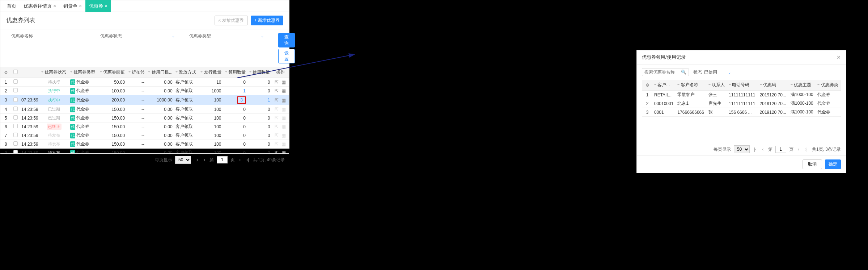  What do you see at coordinates (267, 20) in the screenshot?
I see `add-coupon-button: + 新增优惠券` at bounding box center [267, 20].